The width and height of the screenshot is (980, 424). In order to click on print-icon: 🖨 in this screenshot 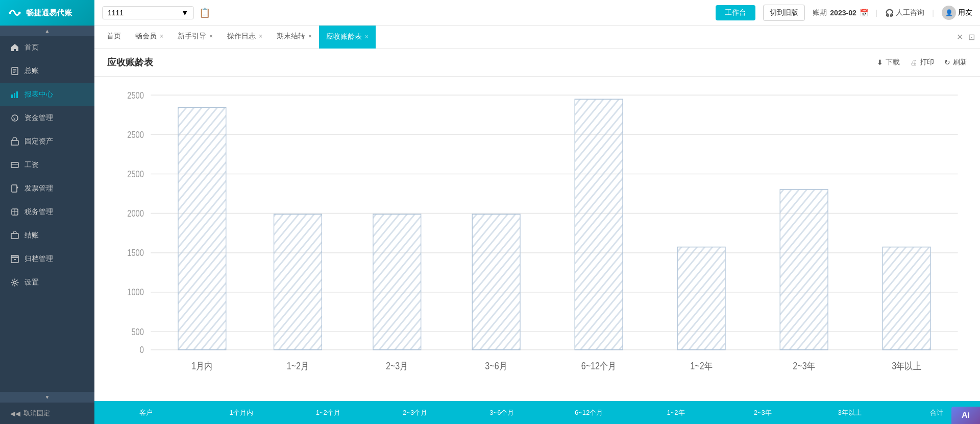, I will do `click(914, 62)`.